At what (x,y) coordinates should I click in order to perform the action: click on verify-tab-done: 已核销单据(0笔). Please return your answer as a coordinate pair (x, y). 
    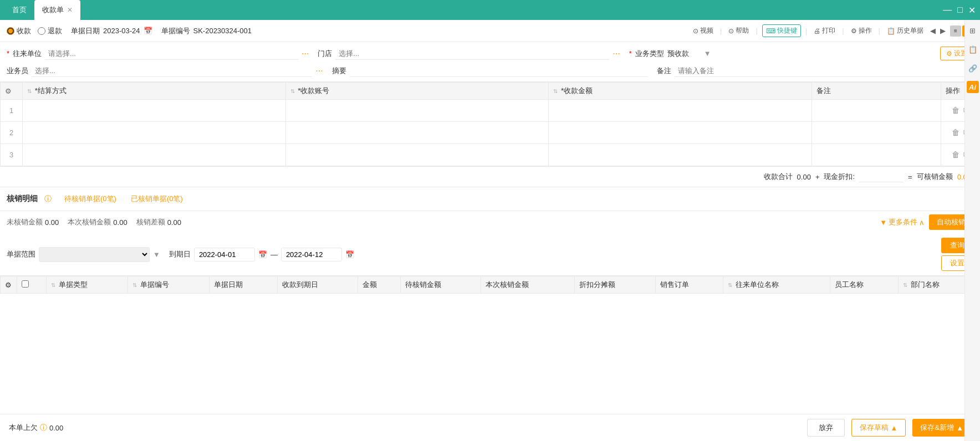
    Looking at the image, I should click on (157, 199).